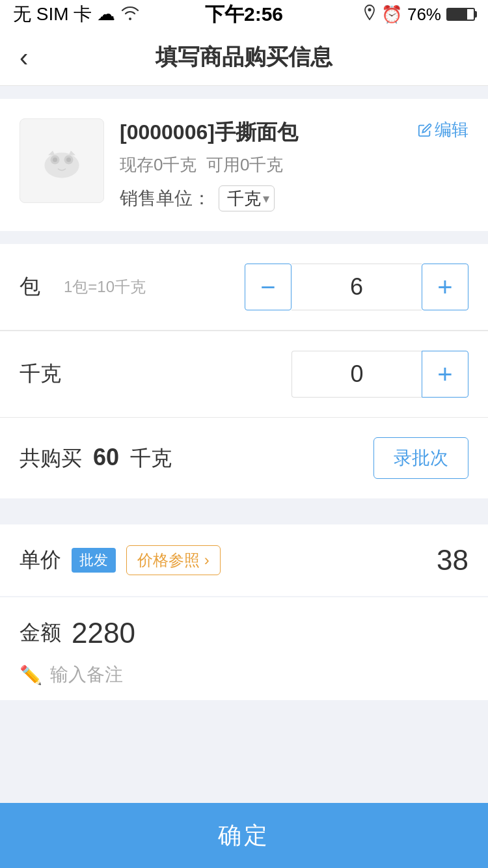 The image size is (488, 868). Describe the element at coordinates (452, 130) in the screenshot. I see `edit-label: 编辑` at that location.